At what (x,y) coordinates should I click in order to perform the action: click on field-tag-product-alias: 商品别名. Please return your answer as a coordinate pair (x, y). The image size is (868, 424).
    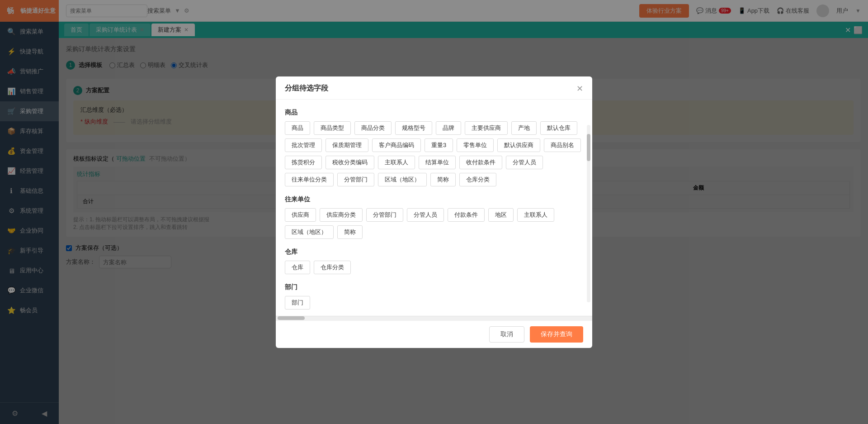
    Looking at the image, I should click on (562, 145).